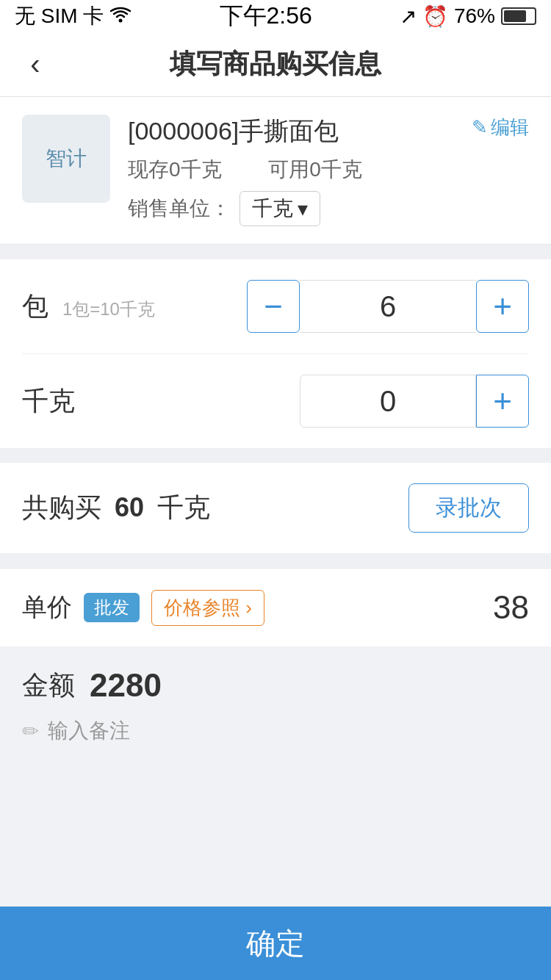  What do you see at coordinates (276, 65) in the screenshot?
I see `nav-bar: ‹ 填写商品购买信息` at bounding box center [276, 65].